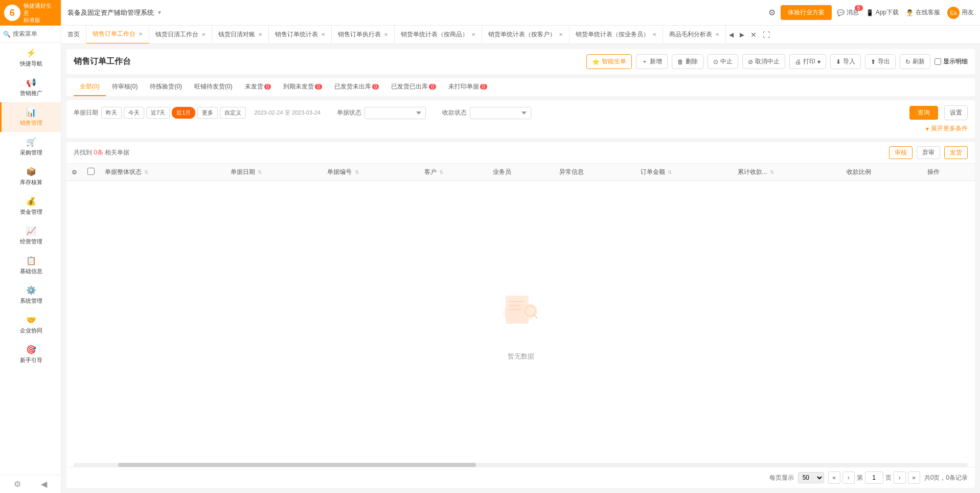 The width and height of the screenshot is (980, 493). What do you see at coordinates (31, 147) in the screenshot?
I see `sidebar-item-purchase: 🛒 采购管理` at bounding box center [31, 147].